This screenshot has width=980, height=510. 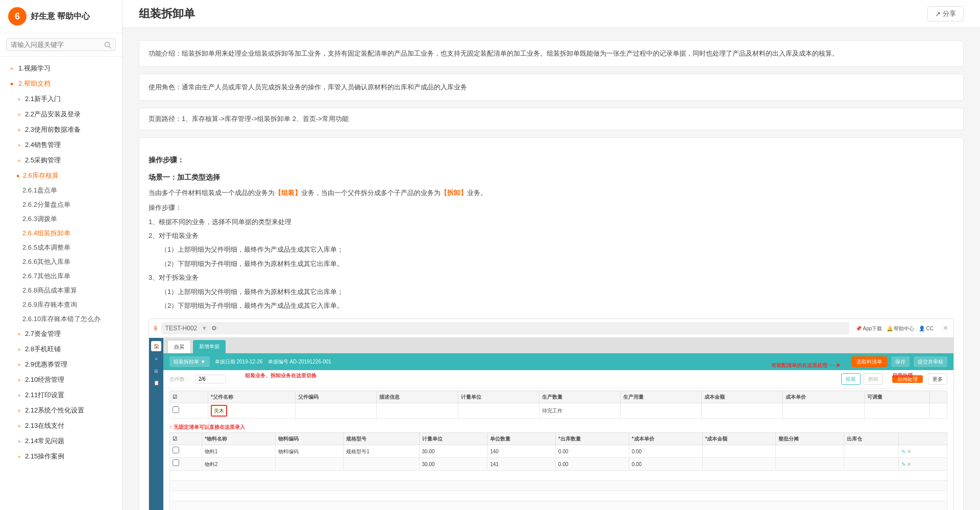 I want to click on nav-item-label: 2.15操作案例, so click(x=45, y=456).